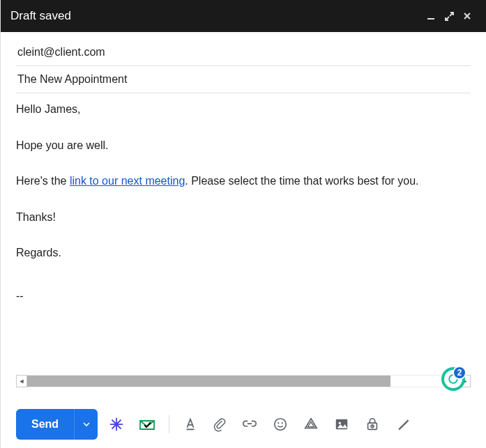 Image resolution: width=486 pixels, height=448 pixels. Describe the element at coordinates (209, 381) in the screenshot. I see `scroll-thumb` at that location.